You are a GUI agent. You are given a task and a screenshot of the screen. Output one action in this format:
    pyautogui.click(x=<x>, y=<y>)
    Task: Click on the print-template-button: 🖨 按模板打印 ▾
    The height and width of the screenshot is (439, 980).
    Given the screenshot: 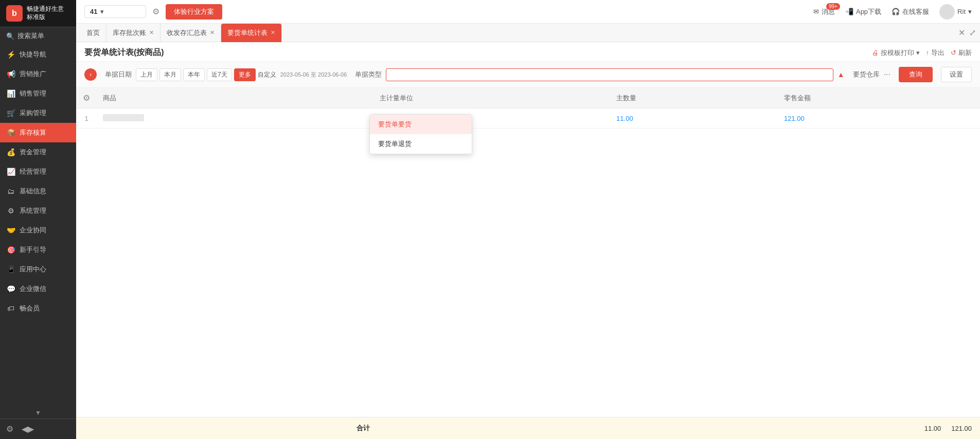 What is the action you would take?
    pyautogui.click(x=896, y=53)
    